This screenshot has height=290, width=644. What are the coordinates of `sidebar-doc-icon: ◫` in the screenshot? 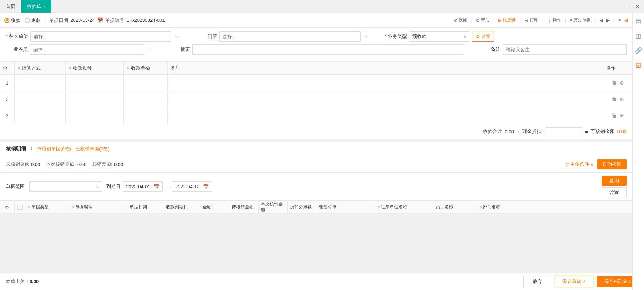 It's located at (639, 36).